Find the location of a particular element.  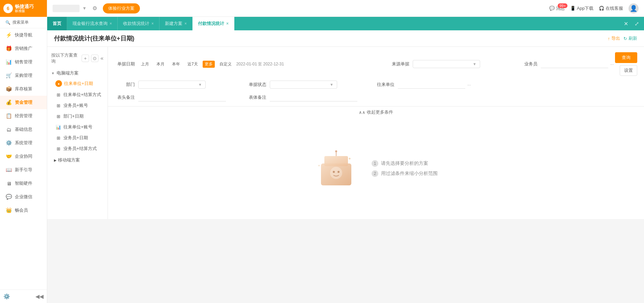

tab-home: 首页 is located at coordinates (57, 24).